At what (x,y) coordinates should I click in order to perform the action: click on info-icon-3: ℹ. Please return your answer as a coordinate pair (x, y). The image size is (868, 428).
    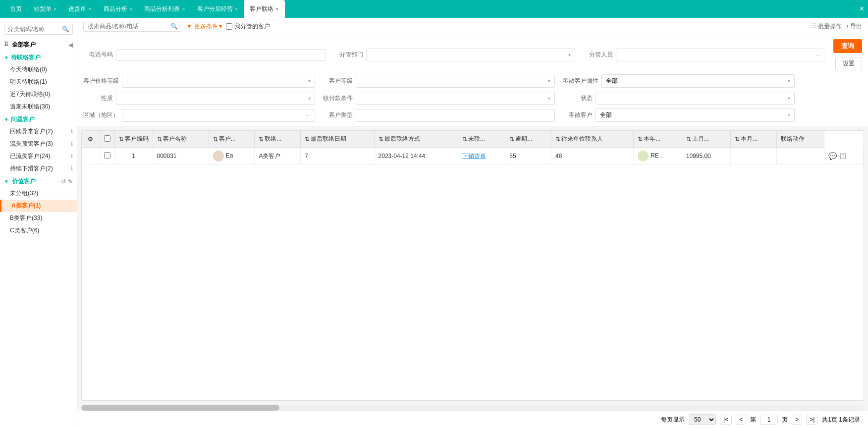
    Looking at the image, I should click on (72, 157).